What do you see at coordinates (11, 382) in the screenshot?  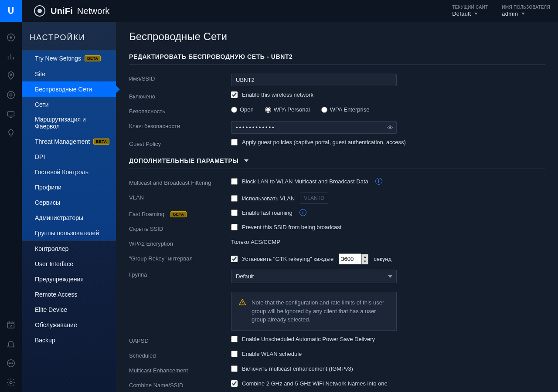 I see `nav-settings` at bounding box center [11, 382].